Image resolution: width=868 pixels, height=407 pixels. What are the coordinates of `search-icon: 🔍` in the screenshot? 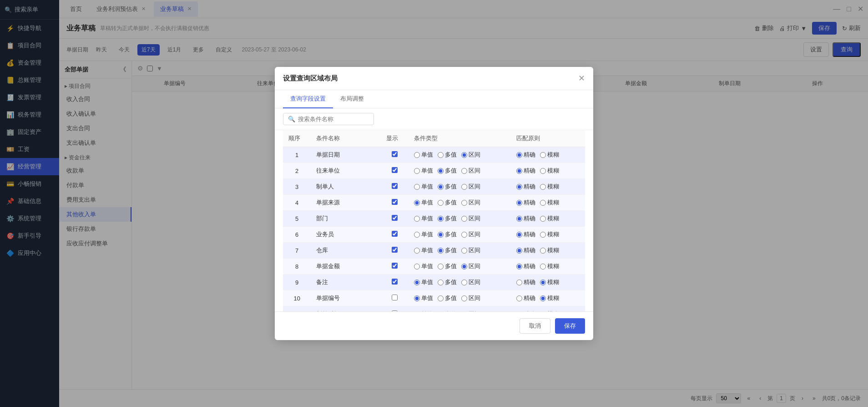 It's located at (292, 119).